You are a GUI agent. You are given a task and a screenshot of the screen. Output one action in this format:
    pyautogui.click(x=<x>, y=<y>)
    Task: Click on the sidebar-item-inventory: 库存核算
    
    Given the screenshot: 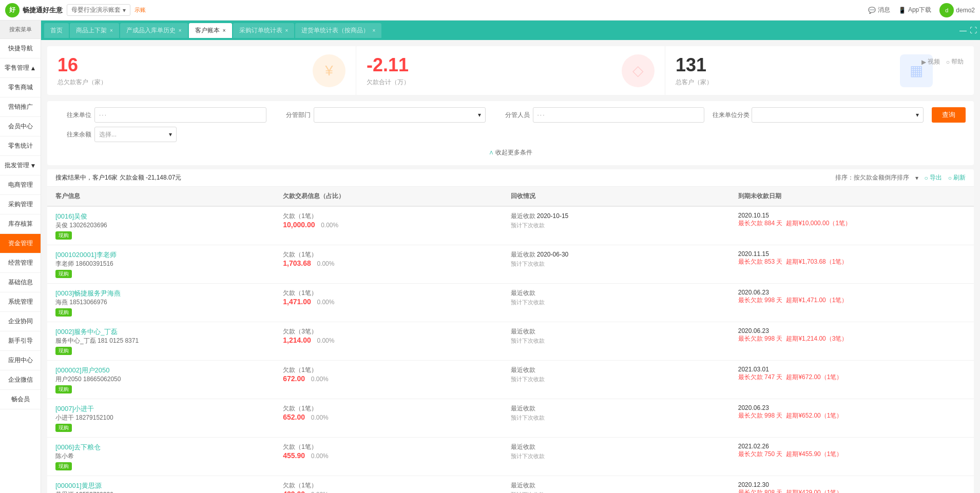 What is the action you would take?
    pyautogui.click(x=21, y=224)
    